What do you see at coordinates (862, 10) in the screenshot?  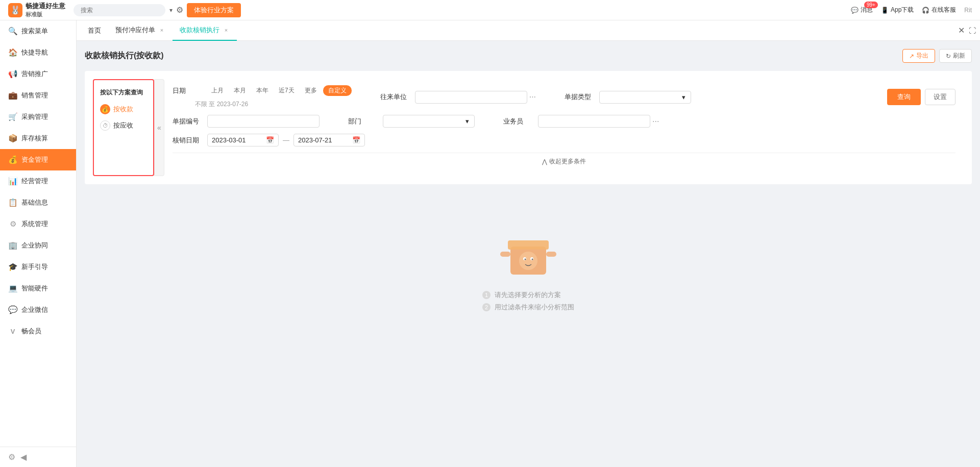 I see `message-btn: 💬 消息 99+` at bounding box center [862, 10].